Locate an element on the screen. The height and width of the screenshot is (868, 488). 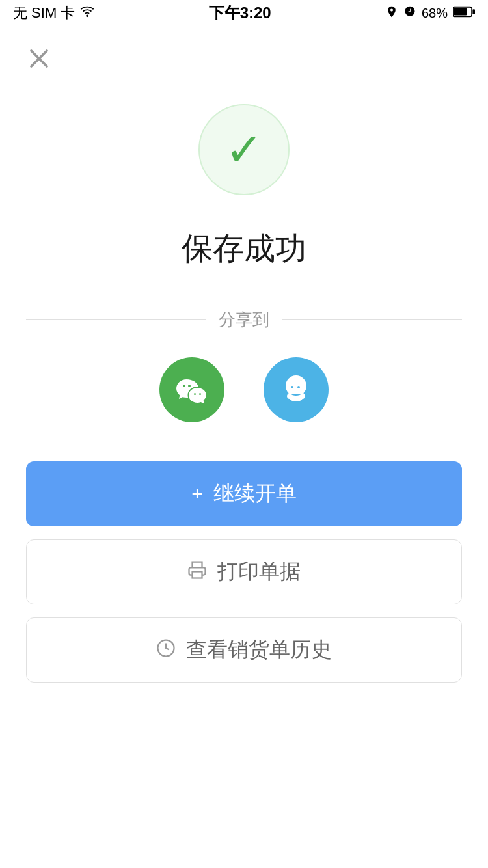
printer-icon is located at coordinates (197, 573).